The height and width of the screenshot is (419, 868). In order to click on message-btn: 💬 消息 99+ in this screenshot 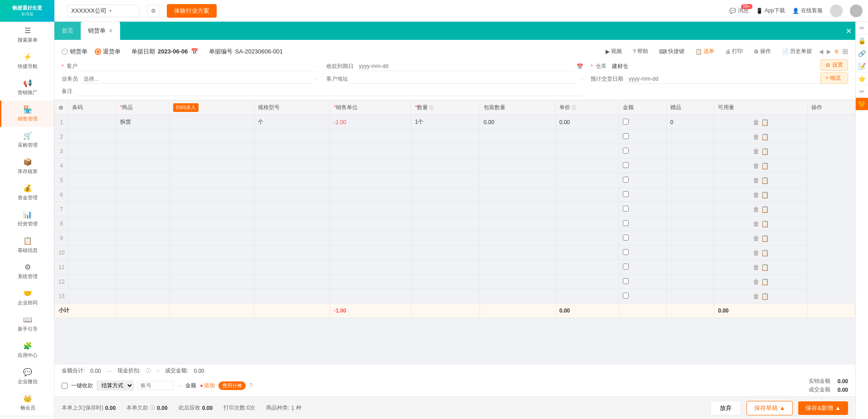, I will do `click(739, 11)`.